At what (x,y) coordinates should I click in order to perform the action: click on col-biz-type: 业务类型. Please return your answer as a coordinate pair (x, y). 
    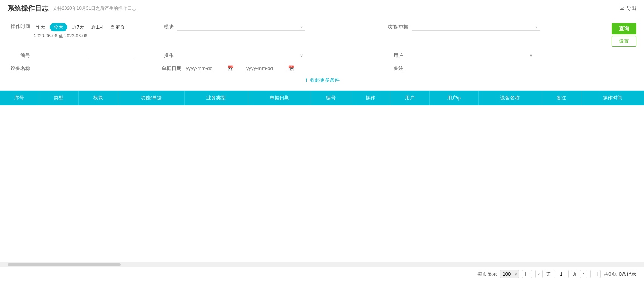
    Looking at the image, I should click on (216, 98).